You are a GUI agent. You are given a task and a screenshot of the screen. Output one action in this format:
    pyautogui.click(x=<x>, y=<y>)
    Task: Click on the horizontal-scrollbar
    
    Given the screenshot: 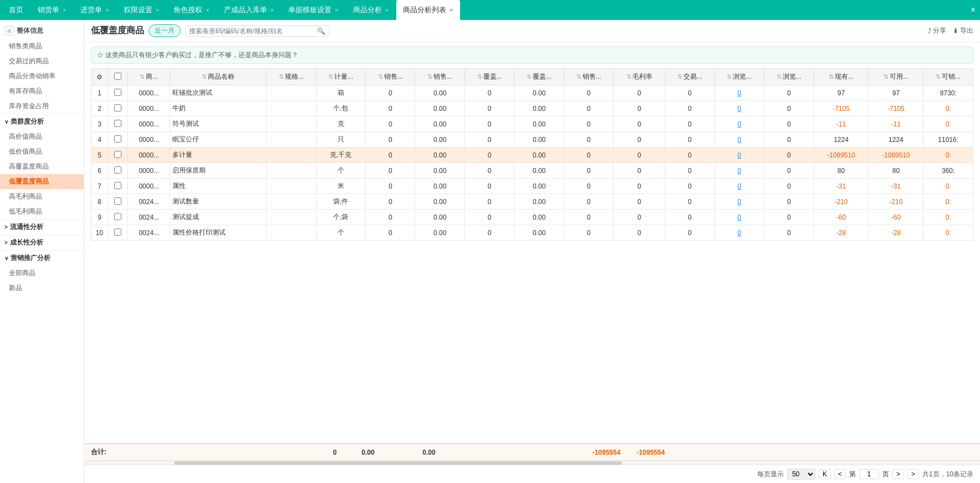 What is the action you would take?
    pyautogui.click(x=532, y=462)
    